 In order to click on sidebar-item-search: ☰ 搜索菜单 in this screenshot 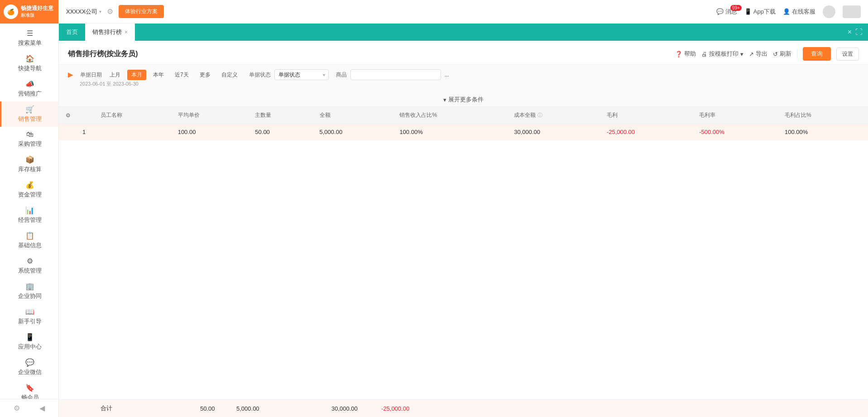, I will do `click(29, 38)`.